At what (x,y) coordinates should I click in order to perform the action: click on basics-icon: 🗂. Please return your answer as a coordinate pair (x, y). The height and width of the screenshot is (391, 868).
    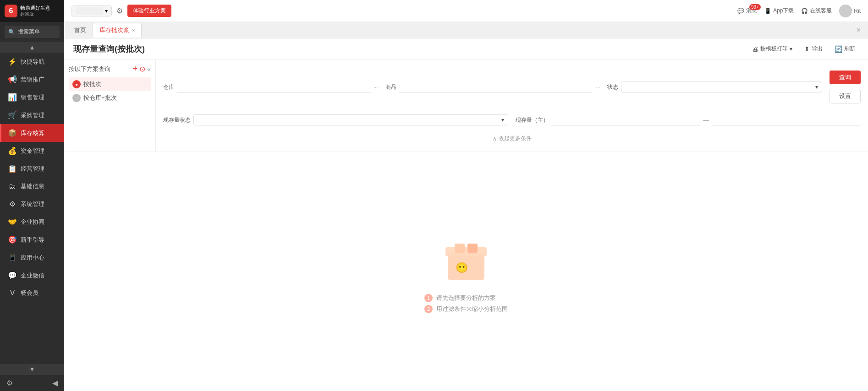
    Looking at the image, I should click on (12, 186).